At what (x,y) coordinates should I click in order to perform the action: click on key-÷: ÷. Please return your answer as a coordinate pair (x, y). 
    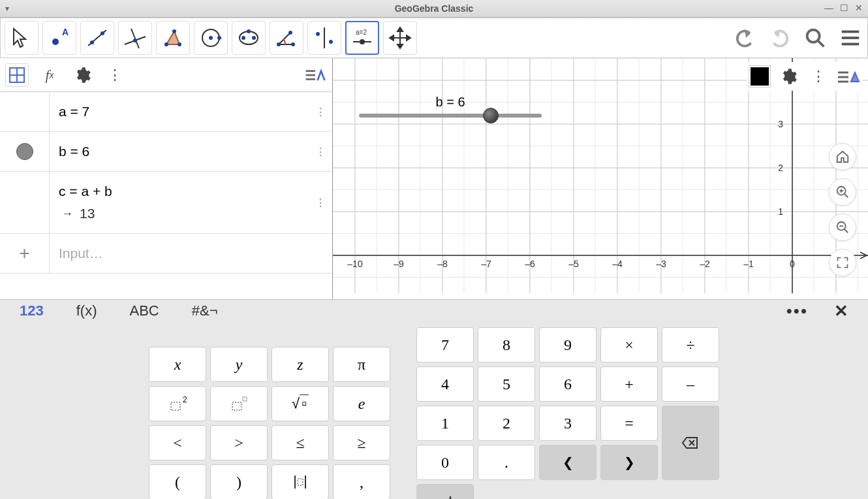
    Looking at the image, I should click on (690, 345).